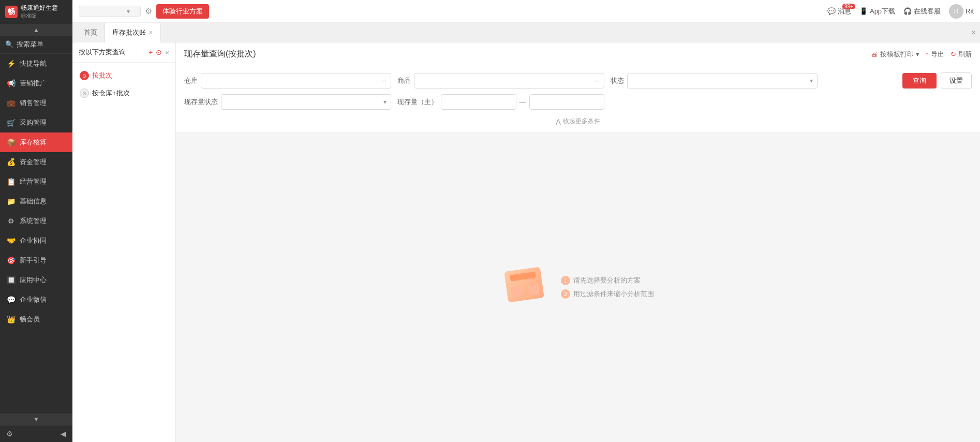  Describe the element at coordinates (567, 102) in the screenshot. I see `stock-amount-max-input` at that location.